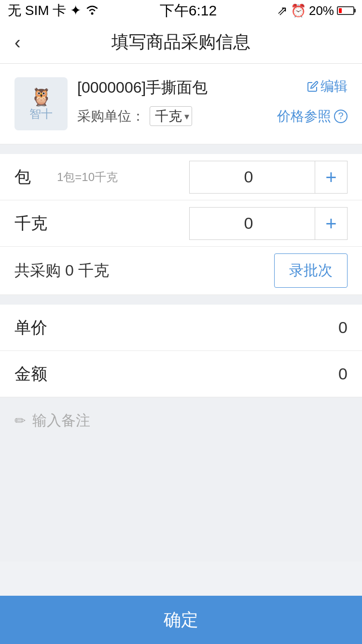 The image size is (362, 644). What do you see at coordinates (142, 88) in the screenshot?
I see `product-name: [0000006]手撕面包` at bounding box center [142, 88].